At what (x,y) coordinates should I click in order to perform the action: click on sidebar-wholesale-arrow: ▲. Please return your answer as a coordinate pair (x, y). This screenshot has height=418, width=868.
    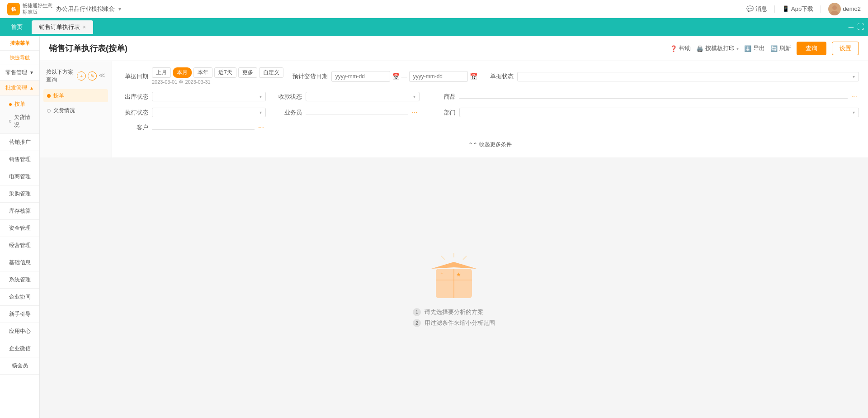
    Looking at the image, I should click on (32, 88).